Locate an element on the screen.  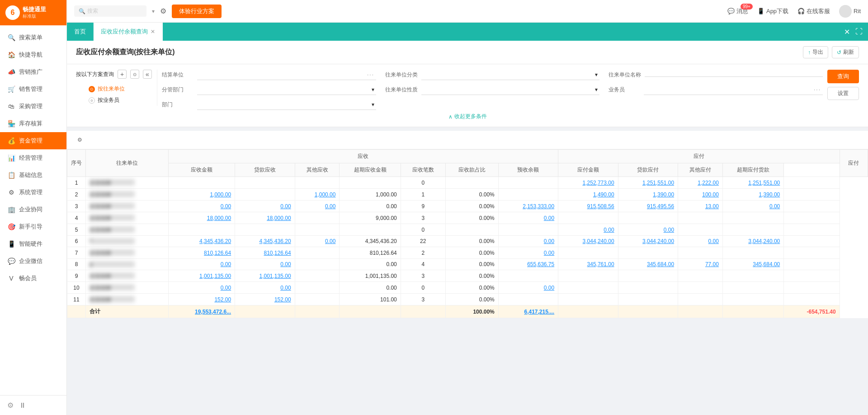
sidebar-item-quick-nav: 🏠 快捷导航 is located at coordinates (33, 55).